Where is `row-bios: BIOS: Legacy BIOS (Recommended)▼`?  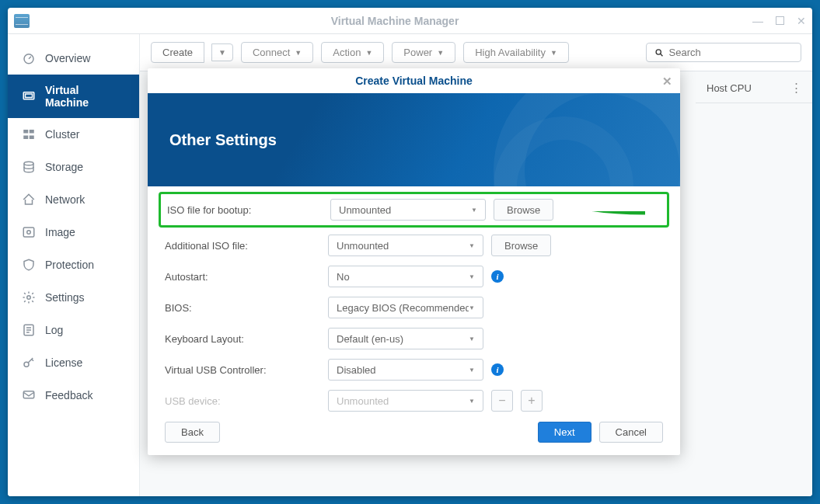 row-bios: BIOS: Legacy BIOS (Recommended)▼ is located at coordinates (413, 308).